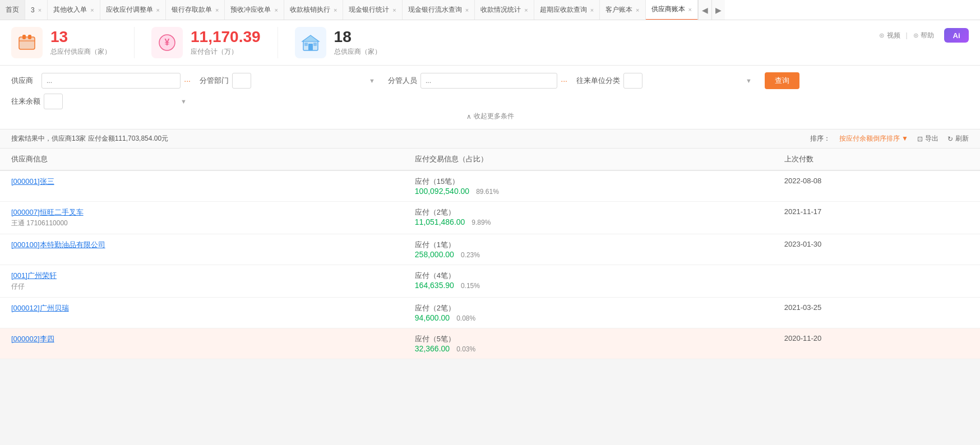 The height and width of the screenshot is (445, 980). What do you see at coordinates (358, 37) in the screenshot?
I see `stat-num-total-suppliers: 18` at bounding box center [358, 37].